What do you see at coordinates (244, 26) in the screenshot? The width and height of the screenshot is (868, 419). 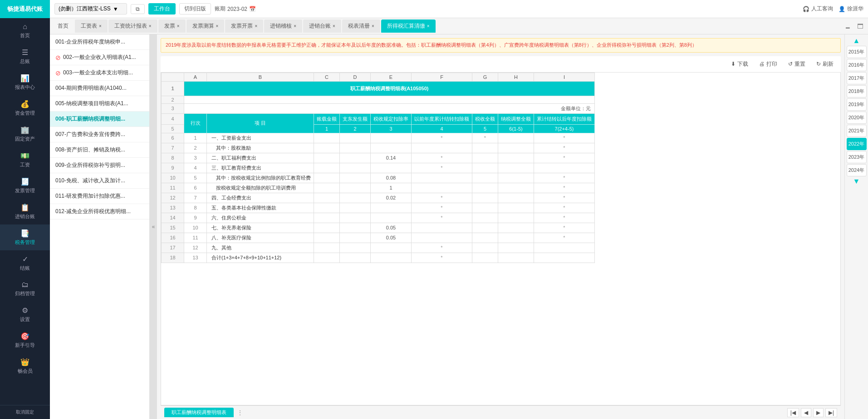 I see `tab-invoice-open: 发票开票 ×` at bounding box center [244, 26].